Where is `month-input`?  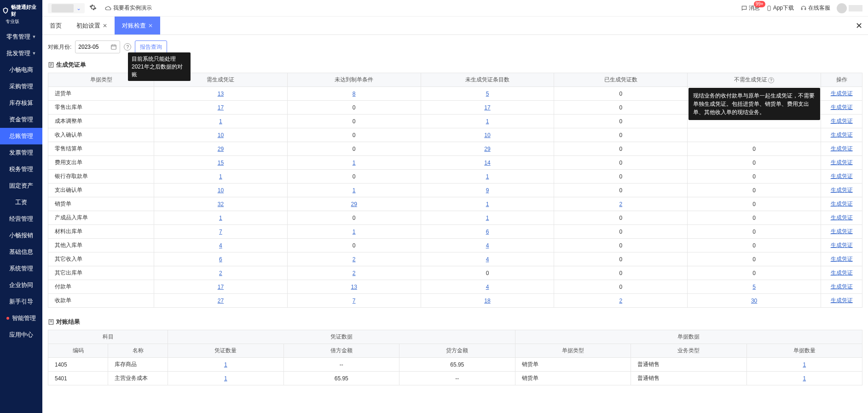 month-input is located at coordinates (93, 47).